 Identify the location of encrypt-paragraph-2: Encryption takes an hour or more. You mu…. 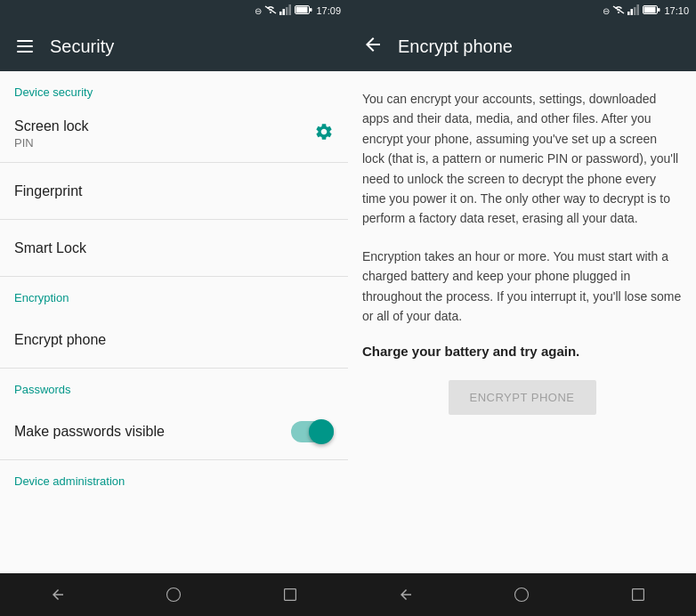
(522, 287).